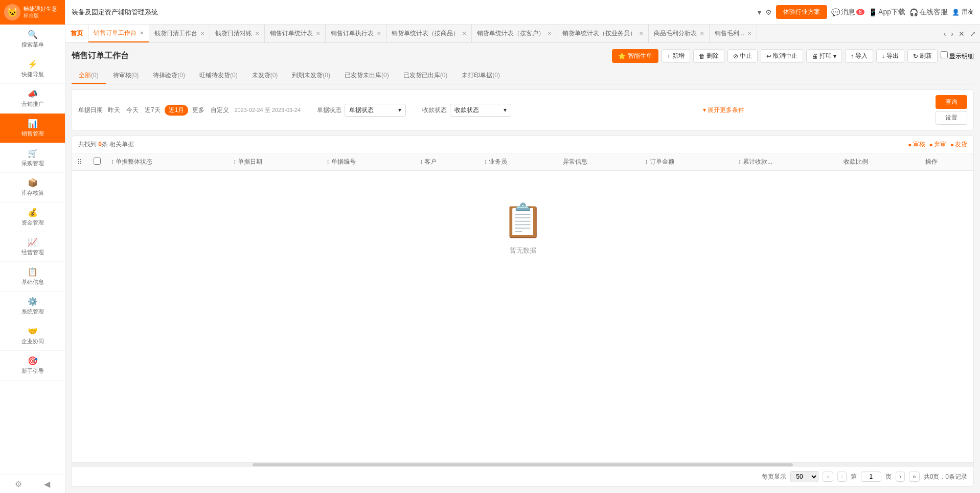  What do you see at coordinates (733, 34) in the screenshot?
I see `tab-10: 销售毛利...✕` at bounding box center [733, 34].